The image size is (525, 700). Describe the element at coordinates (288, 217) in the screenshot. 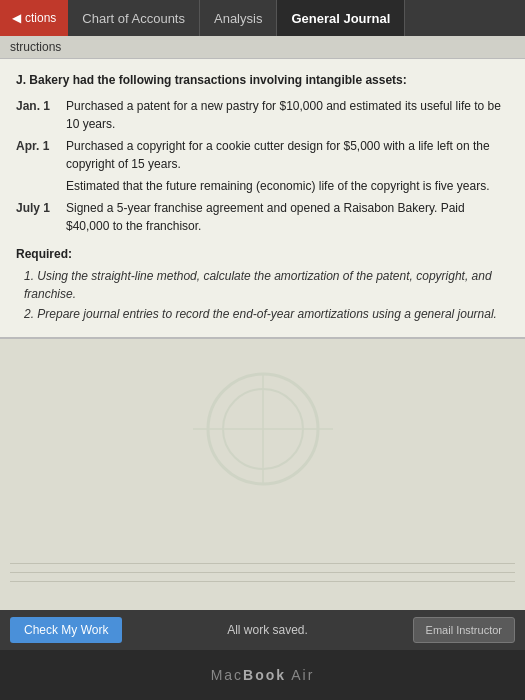

I see `transaction-text-july1: Signed a 5-year franchise agreement and …` at that location.